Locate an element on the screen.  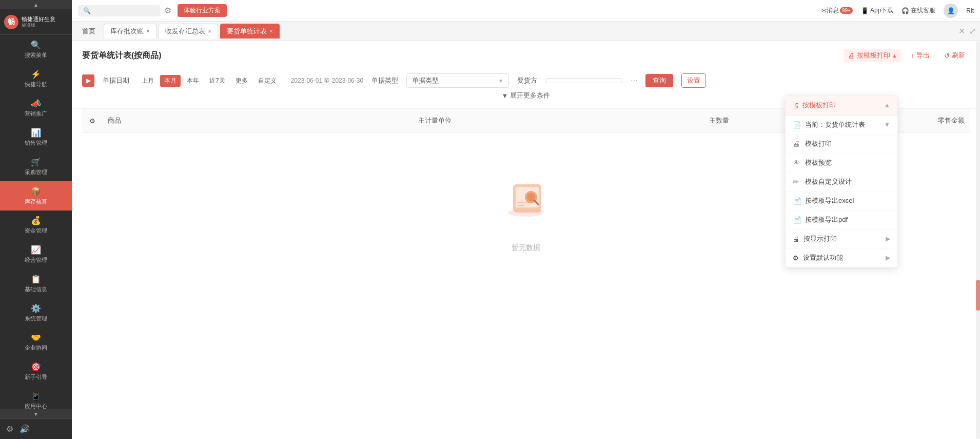
maximize-window-btn: ⤢ is located at coordinates (973, 31).